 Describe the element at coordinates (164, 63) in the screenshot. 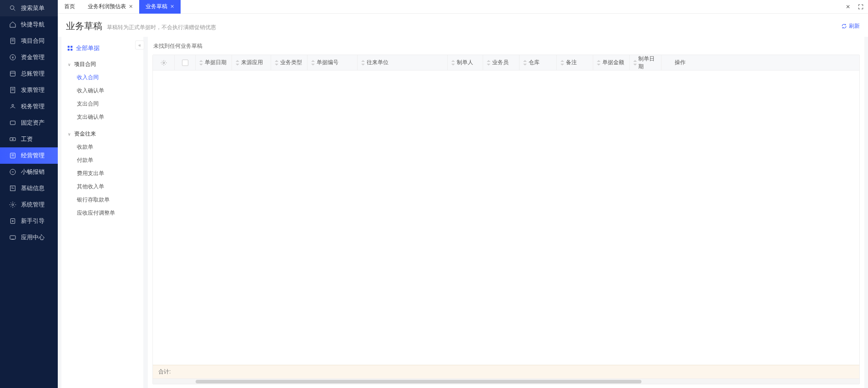

I see `column-settings-button` at that location.